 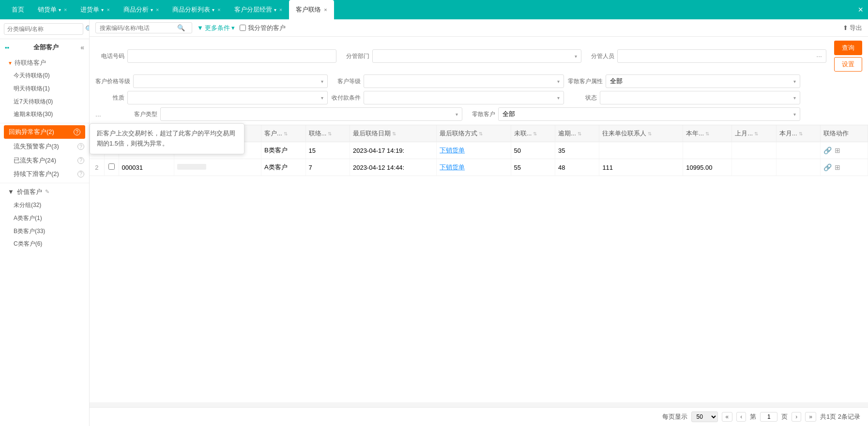 I want to click on total-records-label: 共1页 2条记录, so click(x=840, y=417).